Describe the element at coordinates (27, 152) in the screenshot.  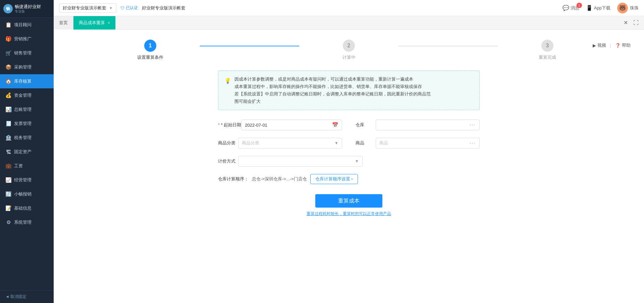
I see `sidebar: 畅 畅捷通好业财 专业版 📋 项目顾问 🎁 营销推广 🛒 销售管理 📦 采购管理…` at that location.